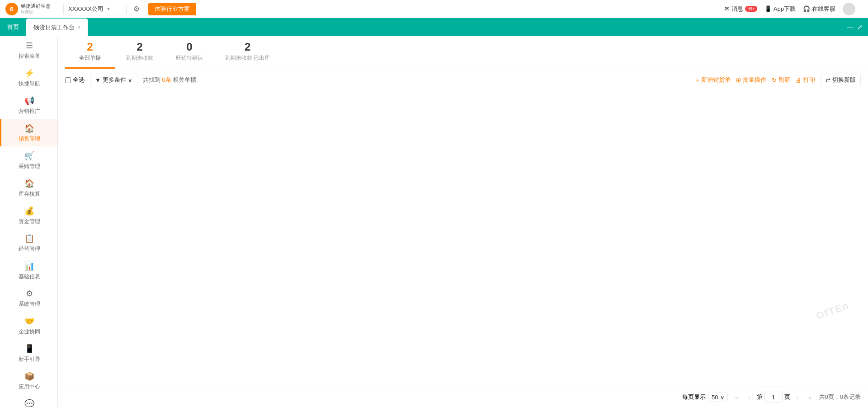  I want to click on enterprise-icon: 🤝, so click(29, 321).